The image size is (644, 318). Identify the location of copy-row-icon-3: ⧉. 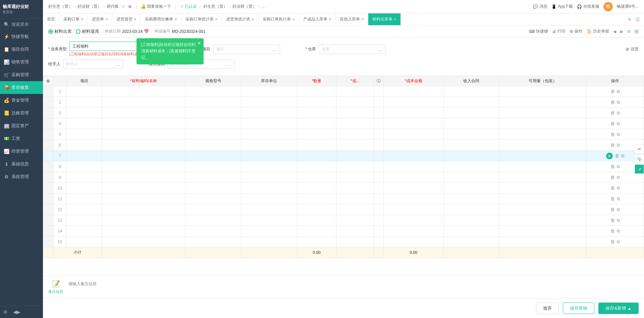
(619, 113).